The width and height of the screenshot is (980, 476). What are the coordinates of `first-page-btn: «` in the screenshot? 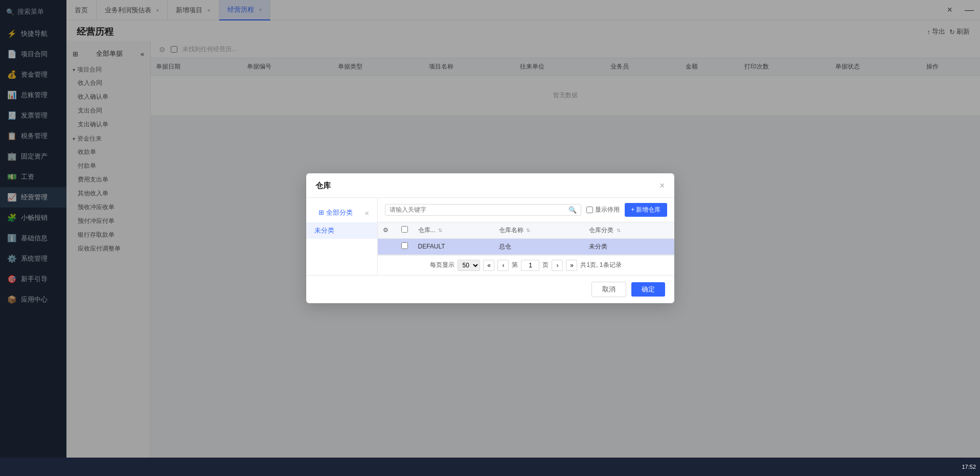 It's located at (489, 265).